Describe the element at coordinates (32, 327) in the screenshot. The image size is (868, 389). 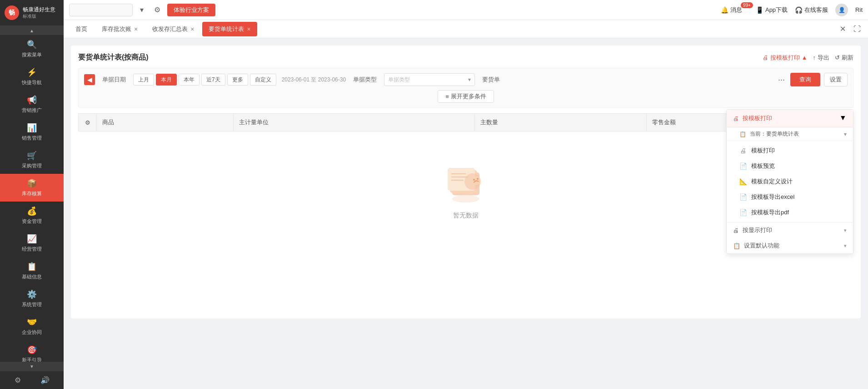
I see `sidebar-item-enterprise: 🤝 企业协同` at that location.